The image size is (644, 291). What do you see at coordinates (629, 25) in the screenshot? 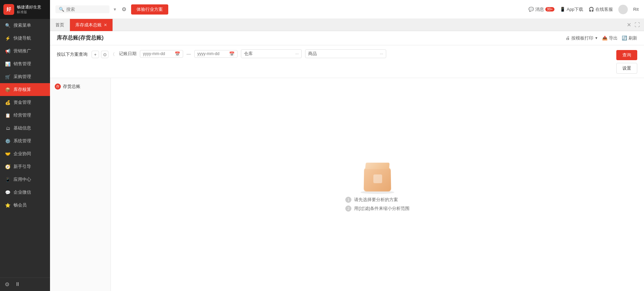
I see `panel-close-icon: ✕` at bounding box center [629, 25].